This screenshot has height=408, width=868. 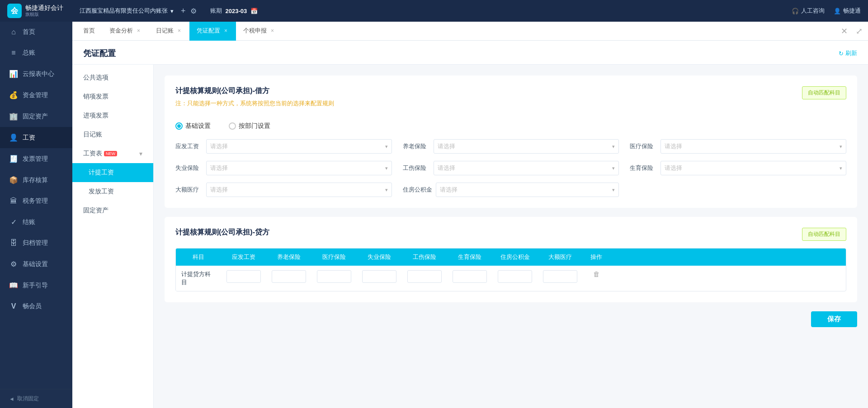 What do you see at coordinates (299, 146) in the screenshot?
I see `select-yingfa: 请选择 ▾` at bounding box center [299, 146].